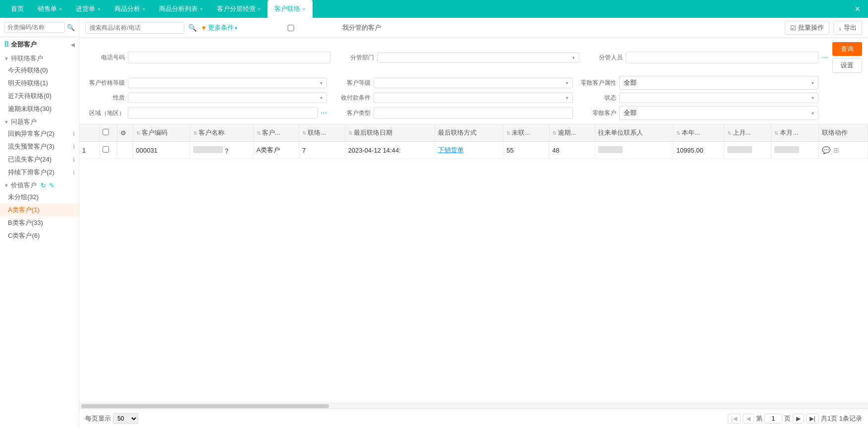  What do you see at coordinates (52, 185) in the screenshot?
I see `edit-icon: ✎` at bounding box center [52, 185].